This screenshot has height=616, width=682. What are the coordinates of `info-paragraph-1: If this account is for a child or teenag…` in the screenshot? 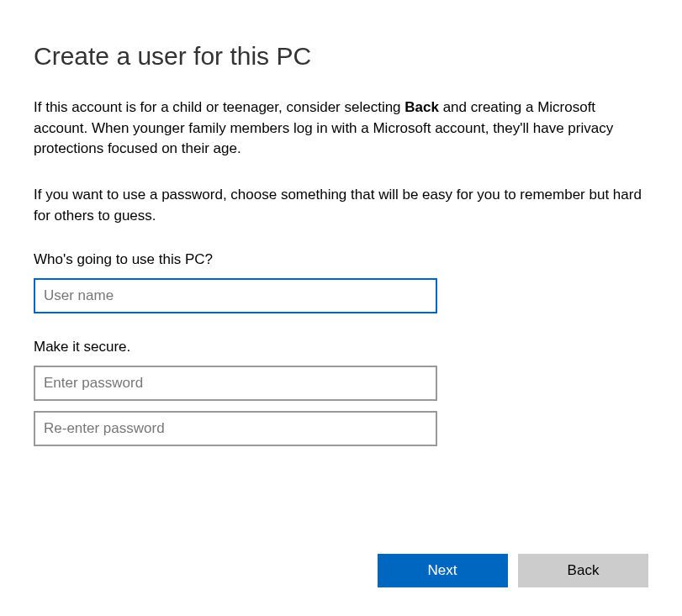 It's located at (341, 129).